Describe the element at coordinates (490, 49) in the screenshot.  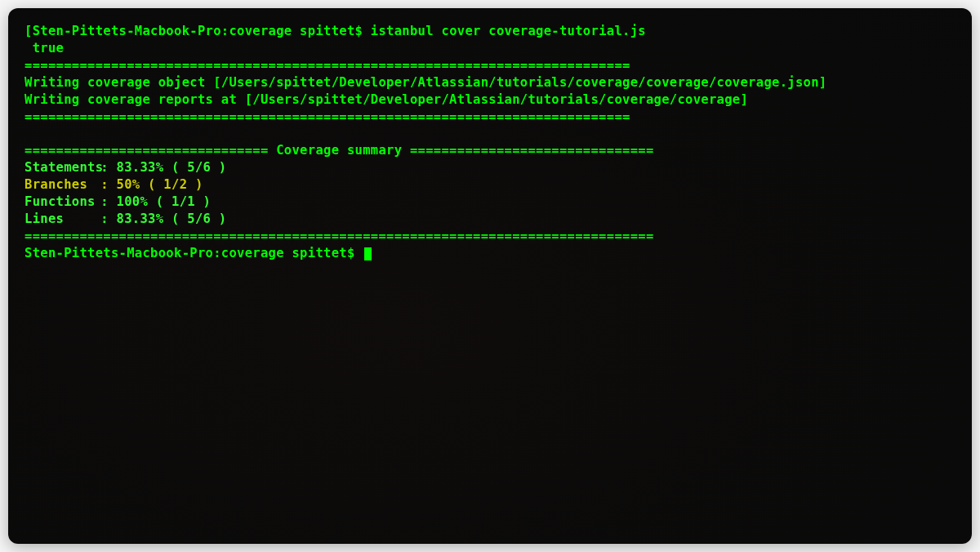
I see `output-true: true` at that location.